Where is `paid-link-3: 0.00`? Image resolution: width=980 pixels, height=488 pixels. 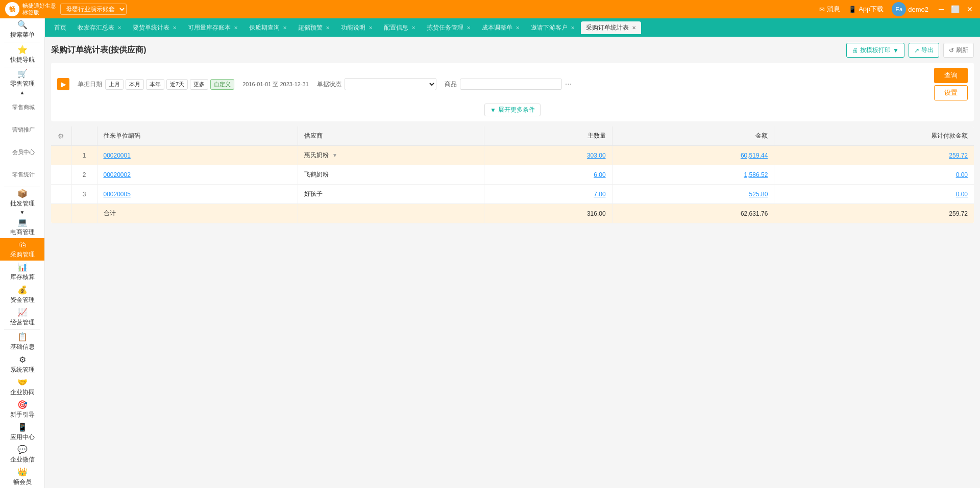
paid-link-3: 0.00 is located at coordinates (962, 194).